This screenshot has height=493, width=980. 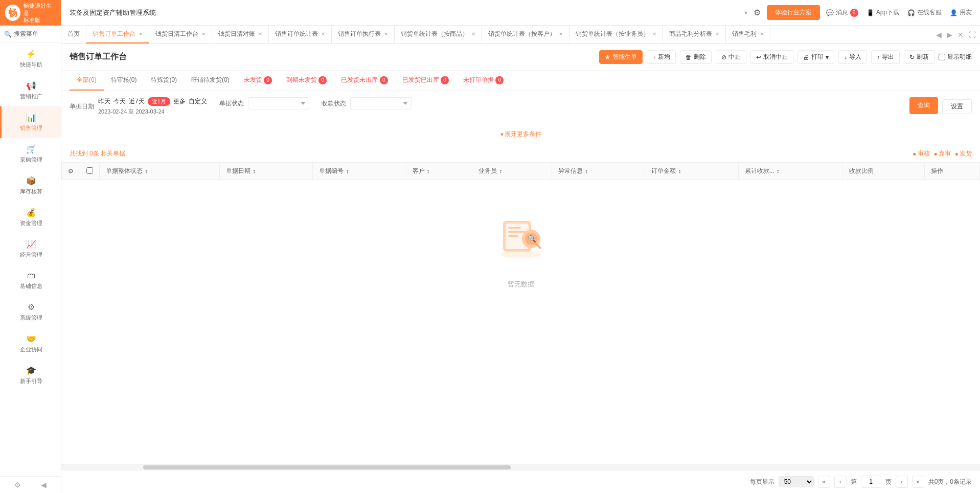 What do you see at coordinates (141, 34) in the screenshot?
I see `tab-close-sales-workbench: ✕` at bounding box center [141, 34].